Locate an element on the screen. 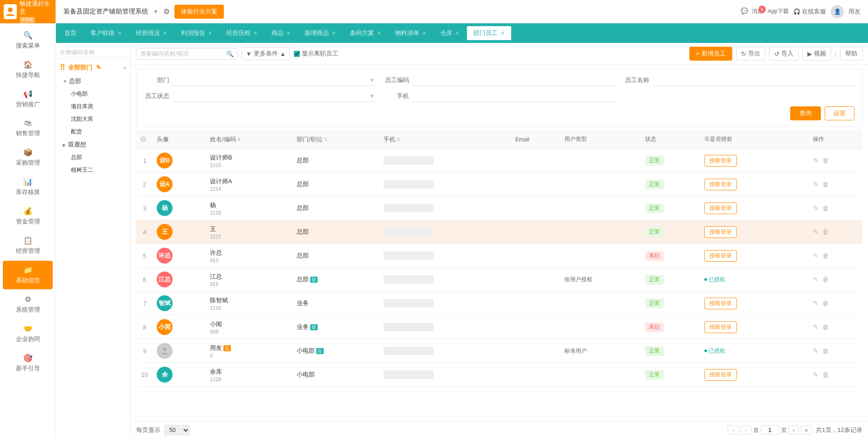  tree-search-input is located at coordinates (95, 52).